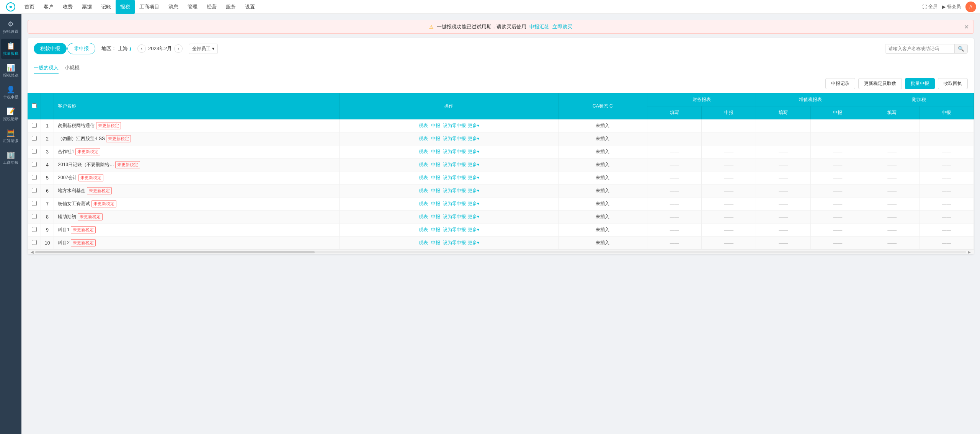 This screenshot has width=980, height=434. I want to click on nav-item-报税: 报税, so click(125, 7).